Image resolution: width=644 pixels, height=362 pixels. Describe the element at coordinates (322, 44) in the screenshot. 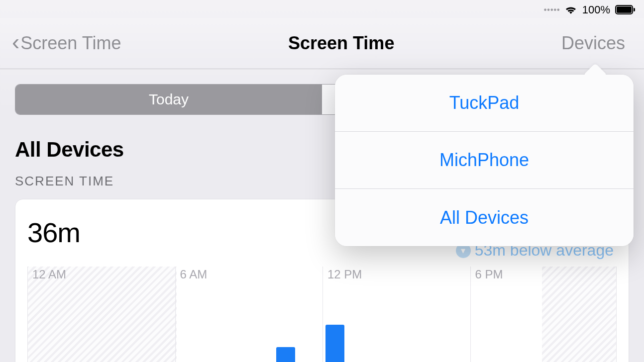

I see `nav-bar: ‹ Screen Time Screen Time Devices` at that location.